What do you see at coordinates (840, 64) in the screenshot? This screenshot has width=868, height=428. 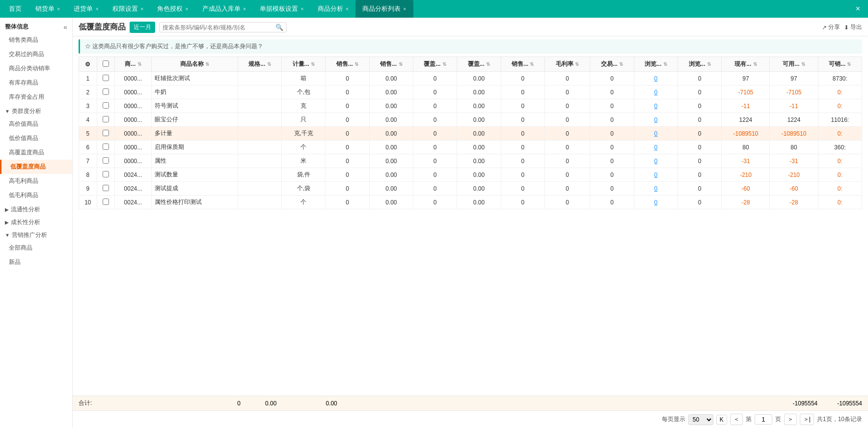 I see `col-saleable: 可销... ⇅` at bounding box center [840, 64].